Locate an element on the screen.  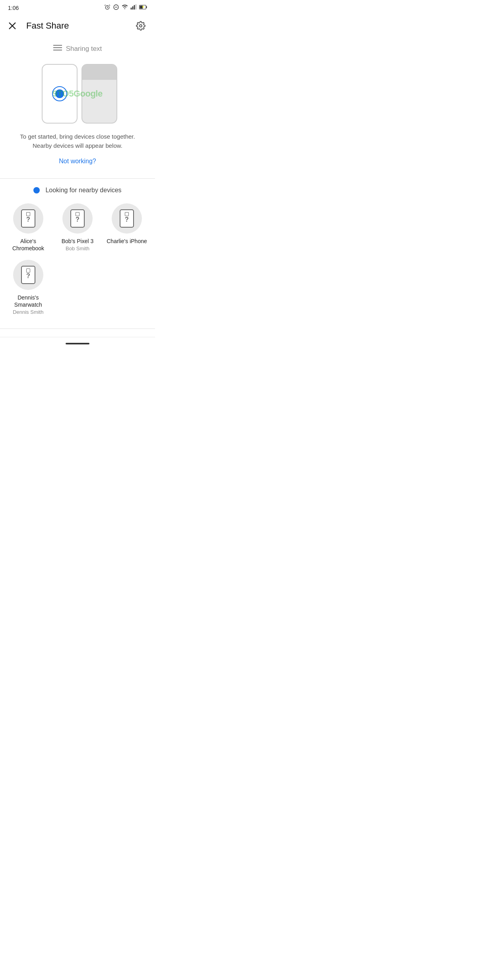
sharing-section: Sharing text 9TO5Google To get started, … is located at coordinates (78, 107).